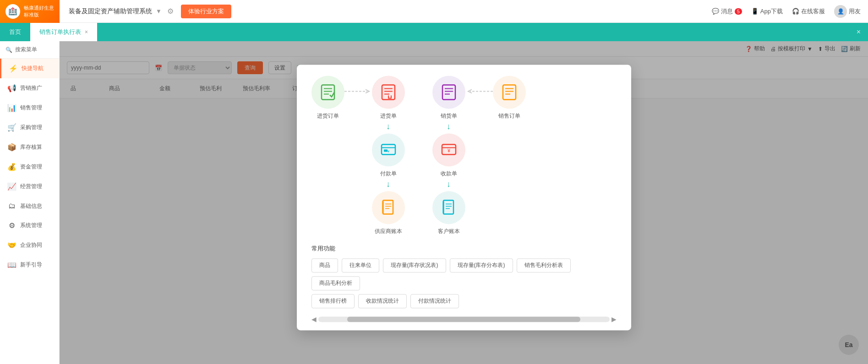 Image resolution: width=868 pixels, height=364 pixels. What do you see at coordinates (464, 274) in the screenshot?
I see `cf-buttons-row1: 商品 往来单位 现存量(库存状况表) 现存量(库存分布表) 销售毛利分析表 商品…` at bounding box center [464, 274].